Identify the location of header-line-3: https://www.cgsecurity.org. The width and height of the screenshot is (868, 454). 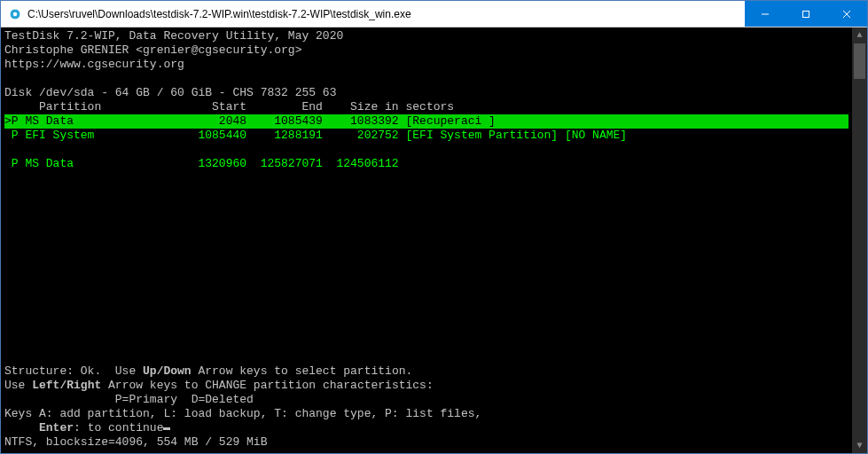
(94, 64).